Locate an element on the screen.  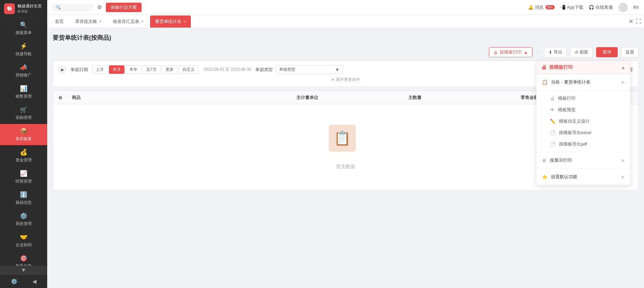
date-prev-month: 上月 is located at coordinates (100, 69).